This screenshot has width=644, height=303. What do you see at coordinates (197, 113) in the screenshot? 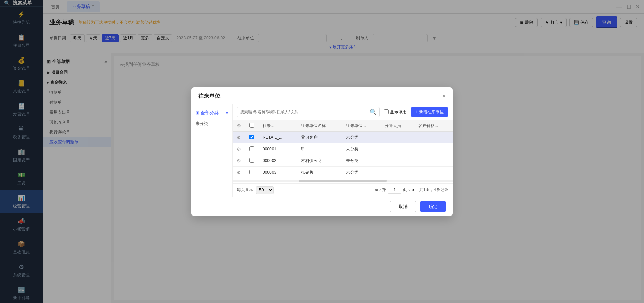
I see `grid-icon-small: ⊞` at bounding box center [197, 113].